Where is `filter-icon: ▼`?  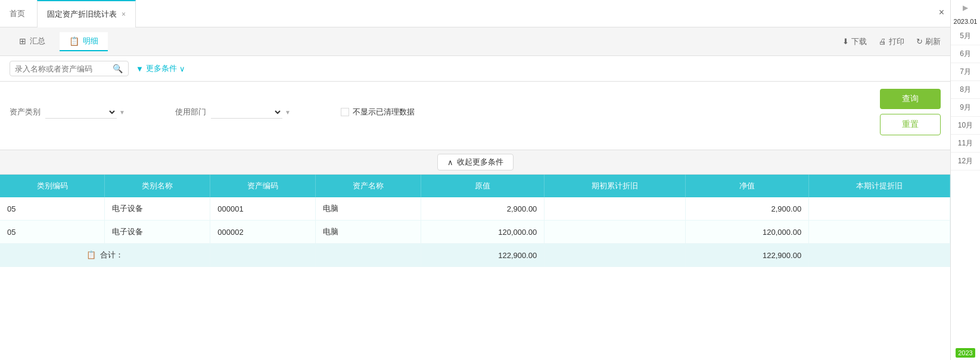
filter-icon: ▼ is located at coordinates (139, 69).